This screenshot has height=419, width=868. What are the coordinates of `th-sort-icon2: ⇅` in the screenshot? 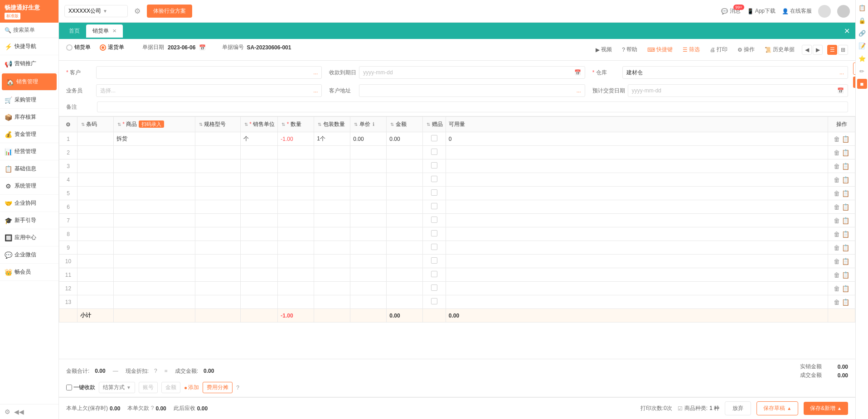 It's located at (119, 124).